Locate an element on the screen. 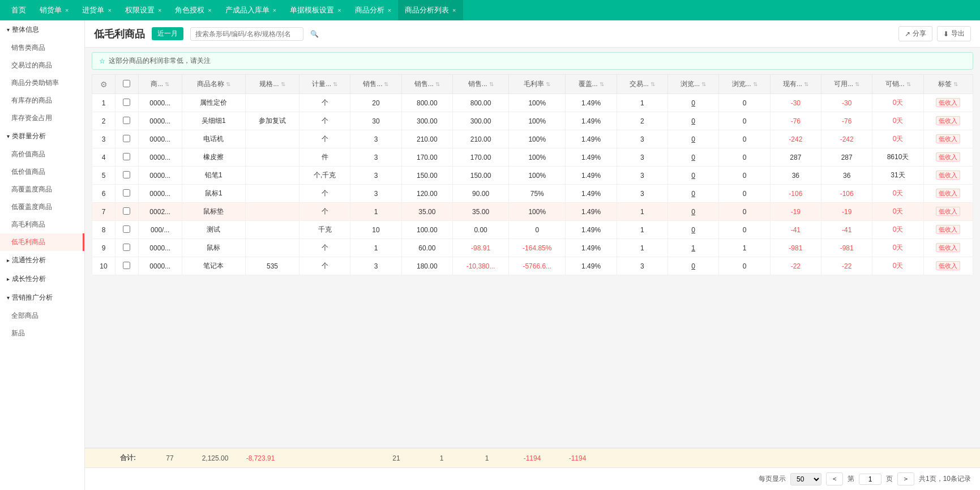 The height and width of the screenshot is (490, 980). nav-item-单据模板设置: 单据模板设置× is located at coordinates (315, 10).